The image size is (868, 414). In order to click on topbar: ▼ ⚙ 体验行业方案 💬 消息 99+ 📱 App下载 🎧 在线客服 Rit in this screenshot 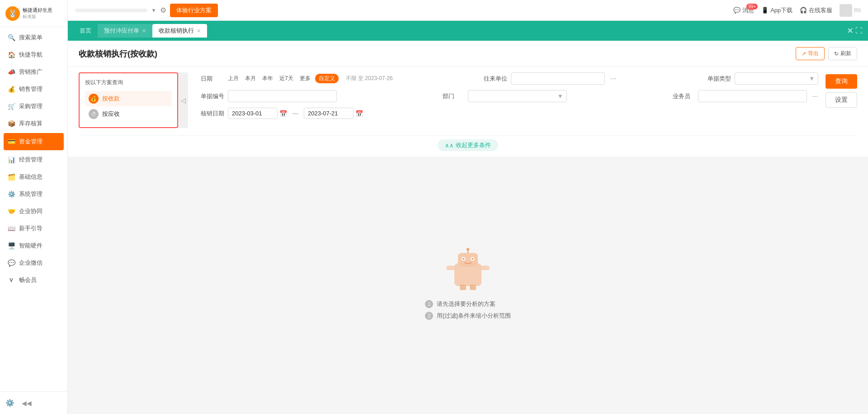, I will do `click(468, 10)`.